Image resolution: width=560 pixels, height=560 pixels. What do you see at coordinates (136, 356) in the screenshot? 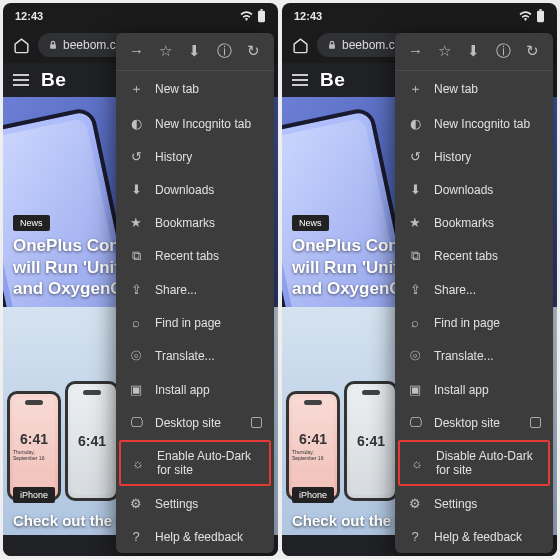
I see `translate-icon: ⦾` at bounding box center [136, 356].